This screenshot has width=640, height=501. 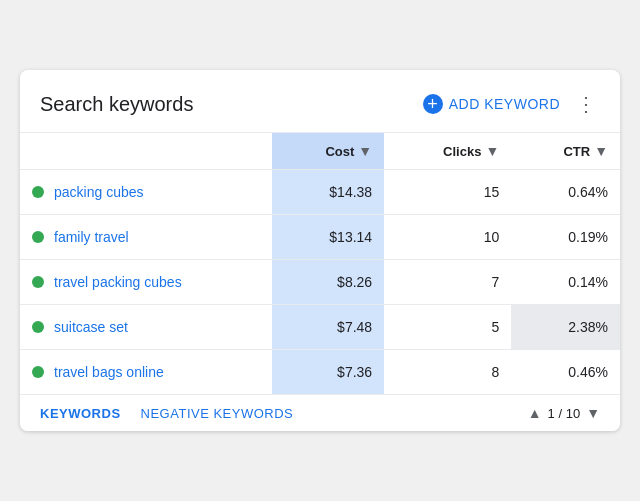 What do you see at coordinates (586, 104) in the screenshot?
I see `more-options-button: ⋮` at bounding box center [586, 104].